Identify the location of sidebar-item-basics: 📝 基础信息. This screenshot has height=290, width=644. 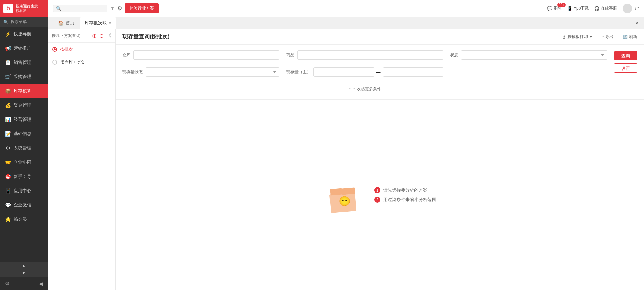
(24, 134).